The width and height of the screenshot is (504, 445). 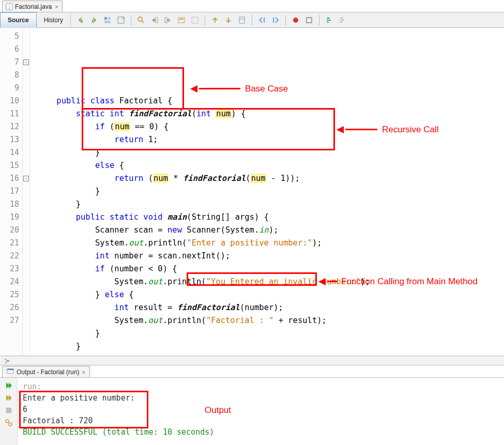 I want to click on code-line: public static void main(String[] args) {, so click(x=271, y=217).